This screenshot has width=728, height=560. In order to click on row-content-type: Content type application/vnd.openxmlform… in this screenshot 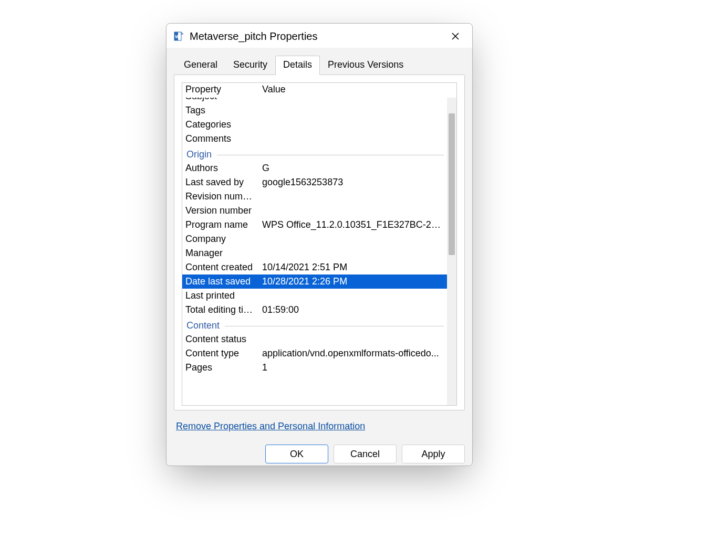, I will do `click(315, 354)`.